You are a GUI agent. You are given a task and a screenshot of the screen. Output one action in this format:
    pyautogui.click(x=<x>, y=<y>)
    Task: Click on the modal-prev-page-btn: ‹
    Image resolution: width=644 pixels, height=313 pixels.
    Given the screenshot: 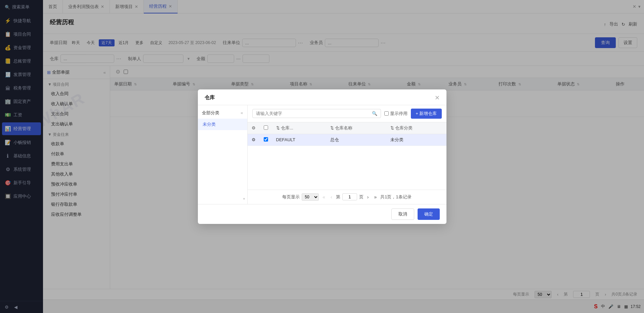 What is the action you would take?
    pyautogui.click(x=331, y=197)
    